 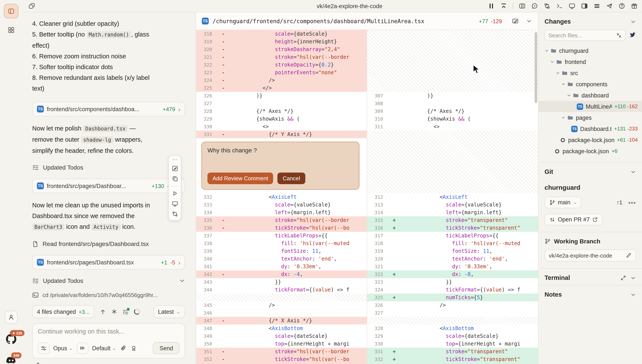 I want to click on send-icon, so click(x=609, y=6).